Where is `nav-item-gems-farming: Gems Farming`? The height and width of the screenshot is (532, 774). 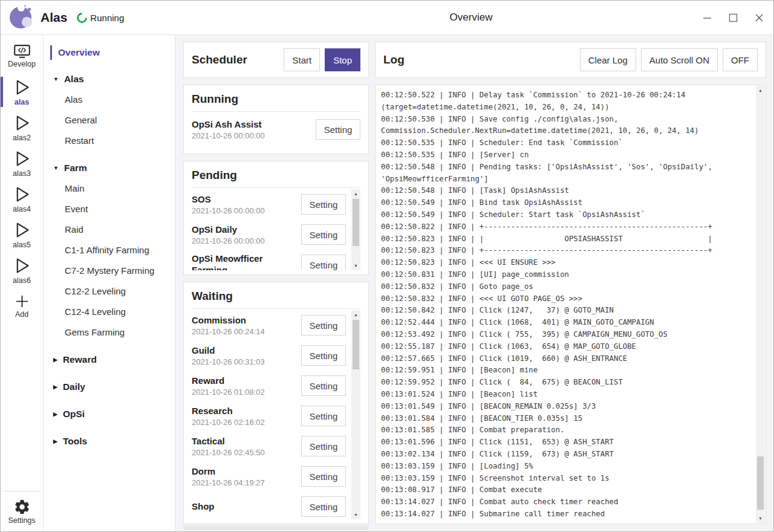
nav-item-gems-farming: Gems Farming is located at coordinates (109, 332).